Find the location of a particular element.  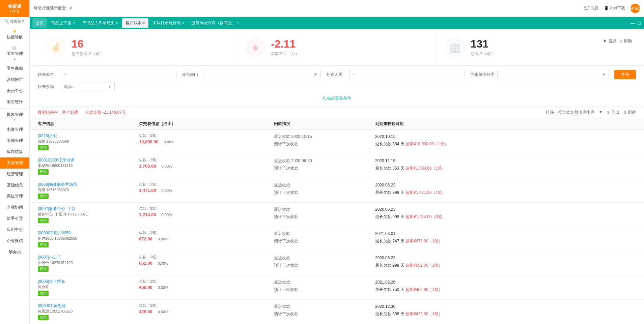

filter-balance: 往来余额 选择... ▼ is located at coordinates (337, 87).